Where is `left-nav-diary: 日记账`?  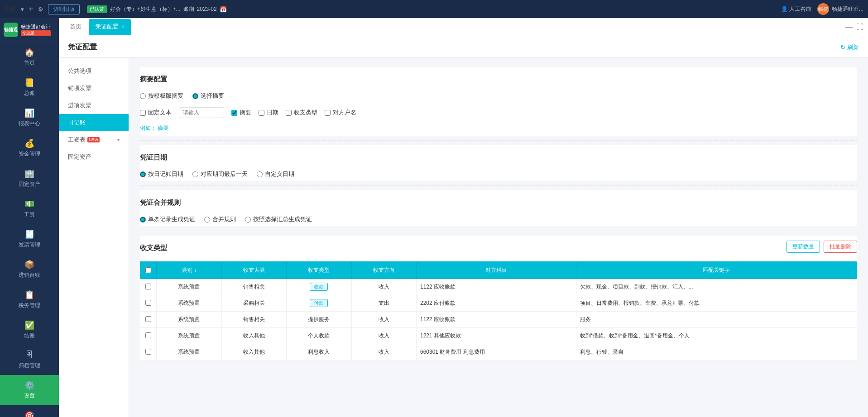
left-nav-diary: 日记账 is located at coordinates (94, 123).